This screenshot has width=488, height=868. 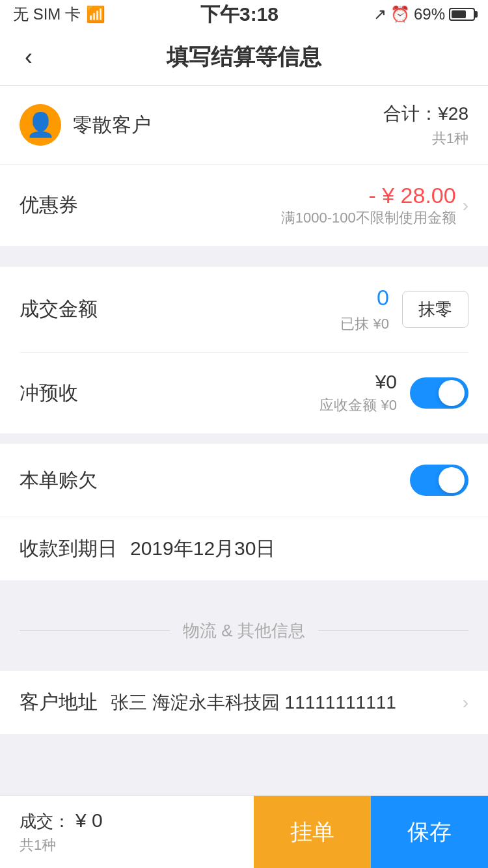 What do you see at coordinates (203, 549) in the screenshot?
I see `due-date-value: 2019年12月30日` at bounding box center [203, 549].